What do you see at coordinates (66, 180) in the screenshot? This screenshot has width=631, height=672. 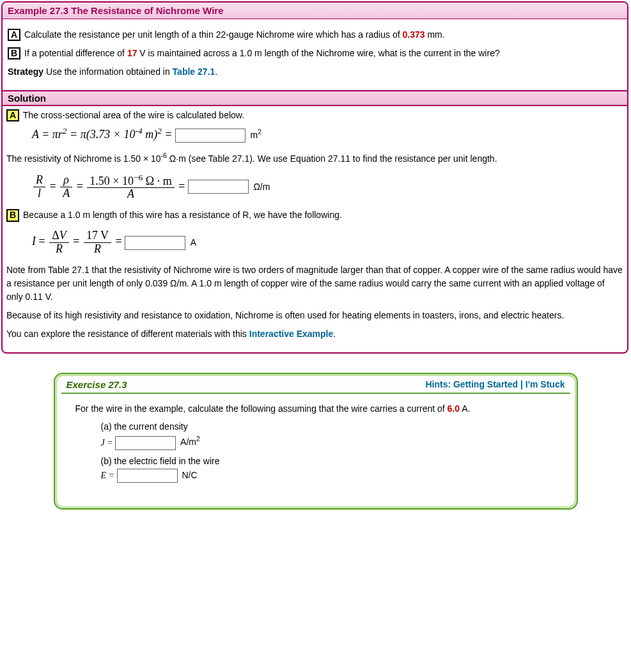 I see `frac-rho: ρ` at bounding box center [66, 180].